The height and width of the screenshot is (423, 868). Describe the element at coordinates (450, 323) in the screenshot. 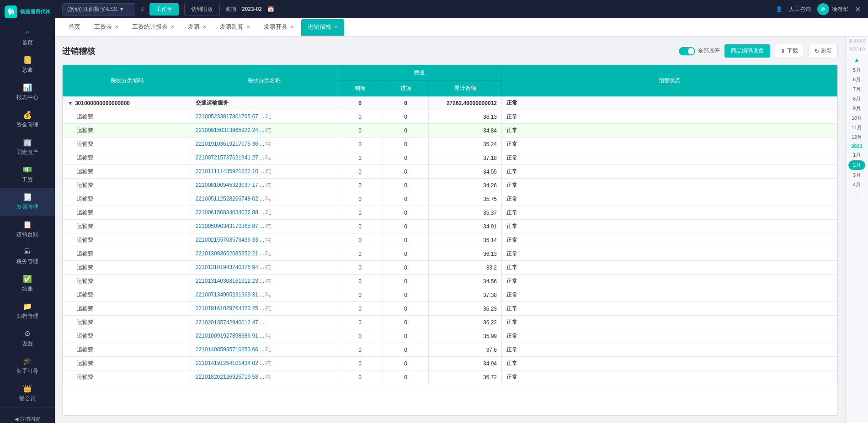

I see `table-row: 运输费 221020135742940012 47 ... 0 0 36.22 …` at that location.